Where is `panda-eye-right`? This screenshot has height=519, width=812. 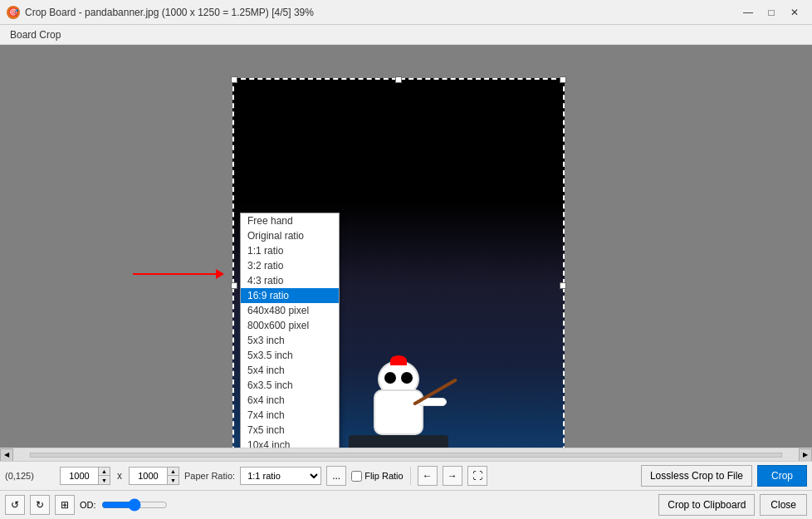
panda-eye-right is located at coordinates (407, 378).